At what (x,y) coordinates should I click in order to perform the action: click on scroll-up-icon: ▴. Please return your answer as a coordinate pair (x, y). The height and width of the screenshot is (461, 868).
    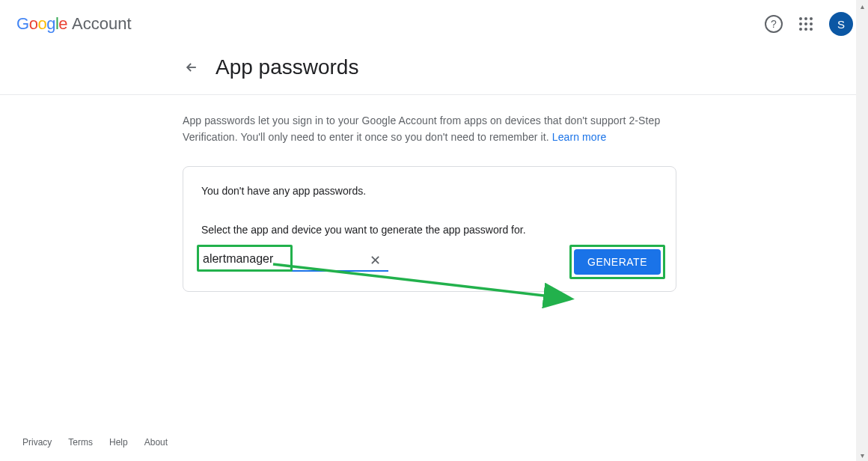
    Looking at the image, I should click on (862, 6).